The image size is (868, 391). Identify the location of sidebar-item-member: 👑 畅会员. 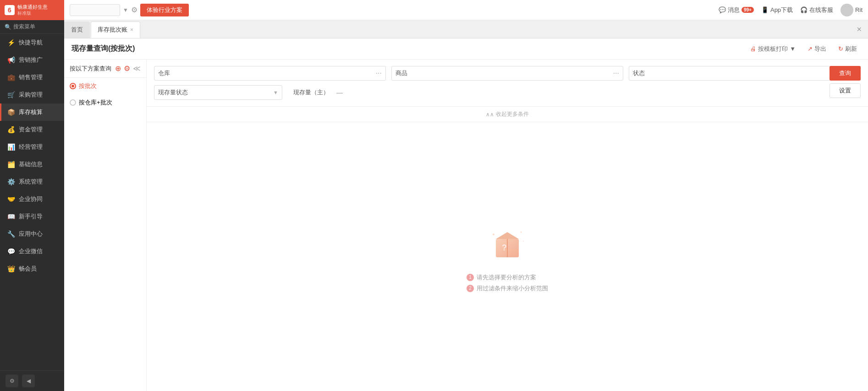
(32, 269).